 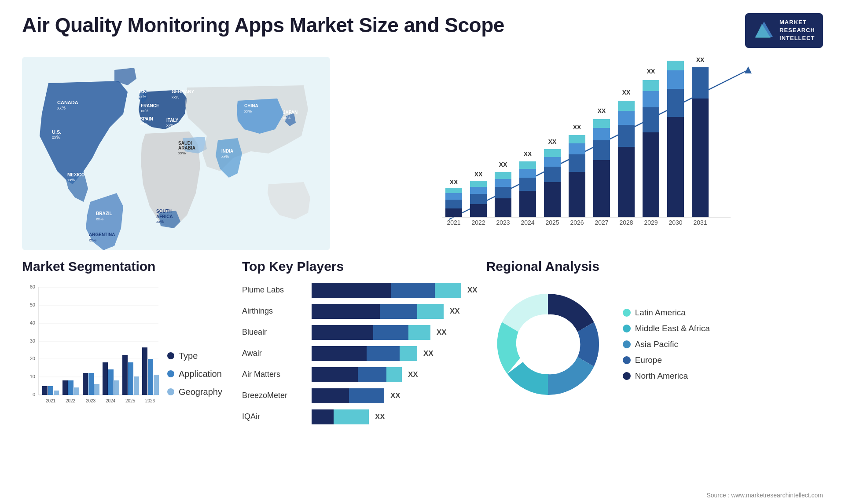 What do you see at coordinates (91, 401) in the screenshot?
I see `svg-text: 2023` at bounding box center [91, 401].